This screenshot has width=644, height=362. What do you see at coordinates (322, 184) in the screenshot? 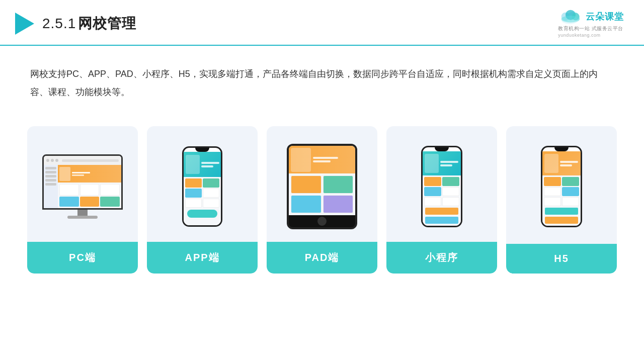
I see `card-pad-image` at bounding box center [322, 184].